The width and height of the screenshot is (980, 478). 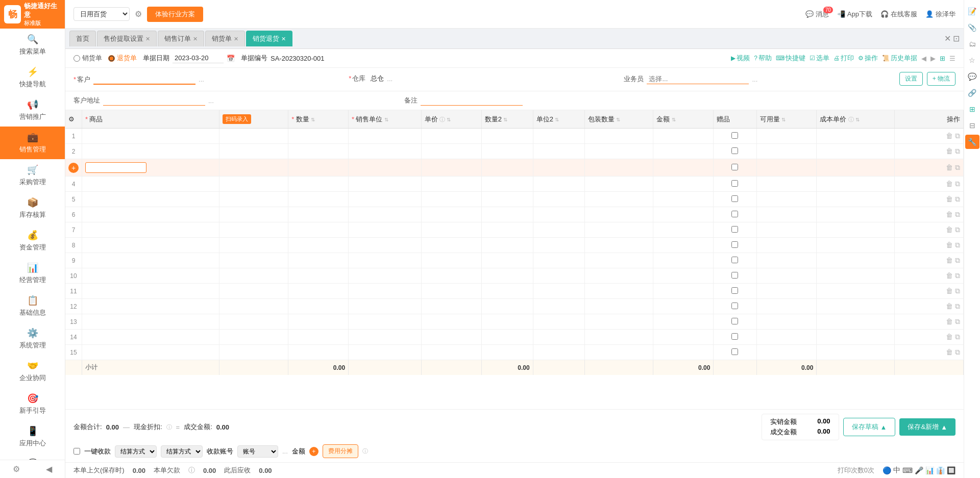 What do you see at coordinates (33, 208) in the screenshot?
I see `sidebar-item-inventory: 📦 库存核算` at bounding box center [33, 208].